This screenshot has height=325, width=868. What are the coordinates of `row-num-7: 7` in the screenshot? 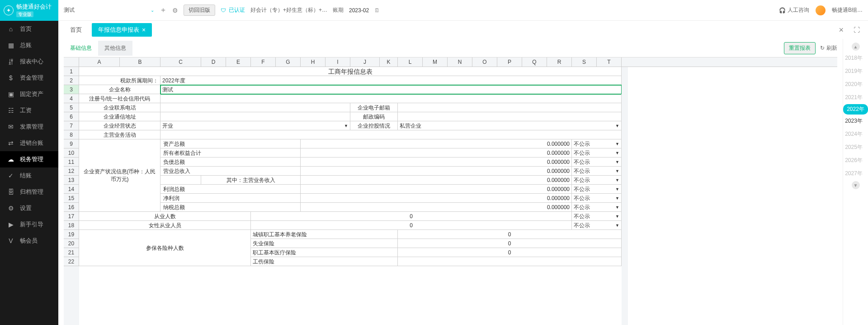 It's located at (71, 126).